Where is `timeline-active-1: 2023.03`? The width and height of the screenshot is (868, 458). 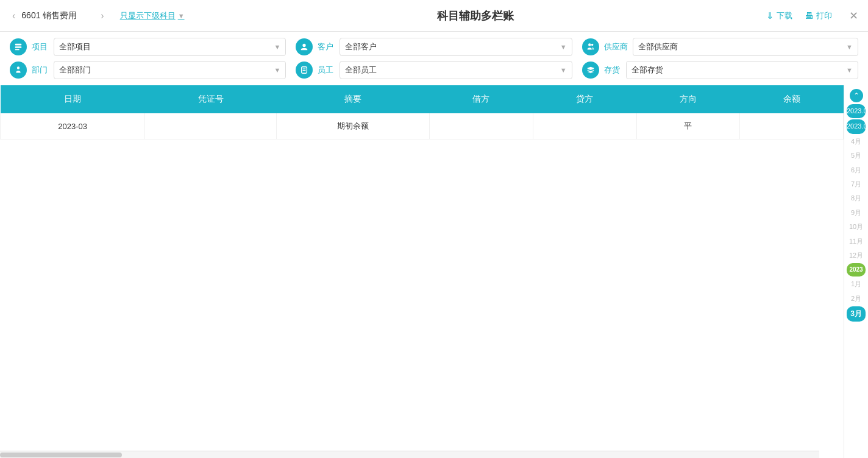 timeline-active-1: 2023.03 is located at coordinates (856, 111).